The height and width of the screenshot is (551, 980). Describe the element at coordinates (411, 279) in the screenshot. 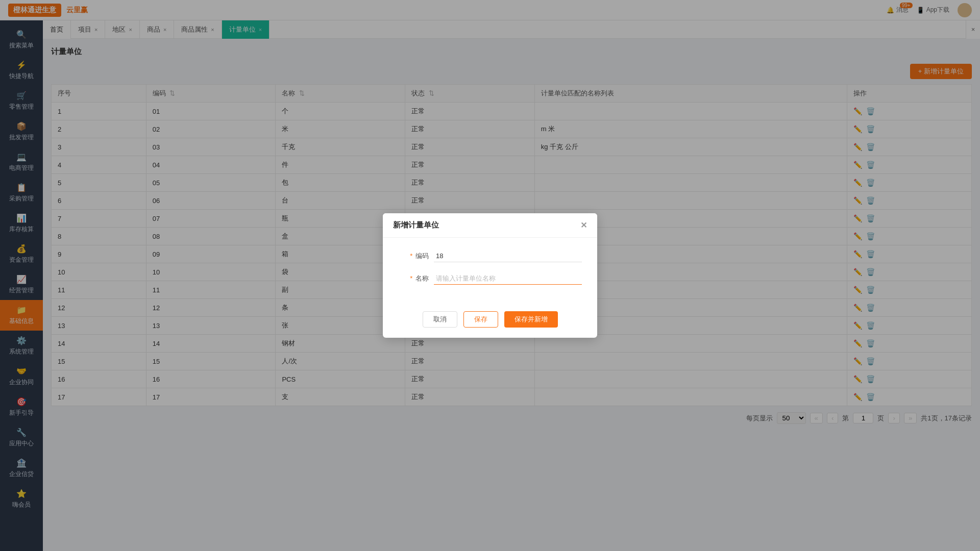

I see `name-required: *` at that location.